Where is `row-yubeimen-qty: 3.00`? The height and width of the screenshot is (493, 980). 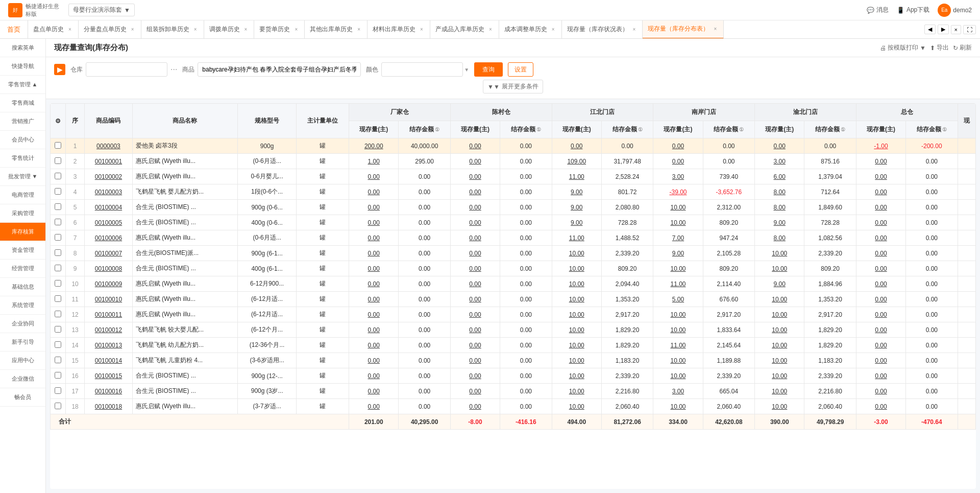
row-yubeimen-qty: 3.00 is located at coordinates (780, 161).